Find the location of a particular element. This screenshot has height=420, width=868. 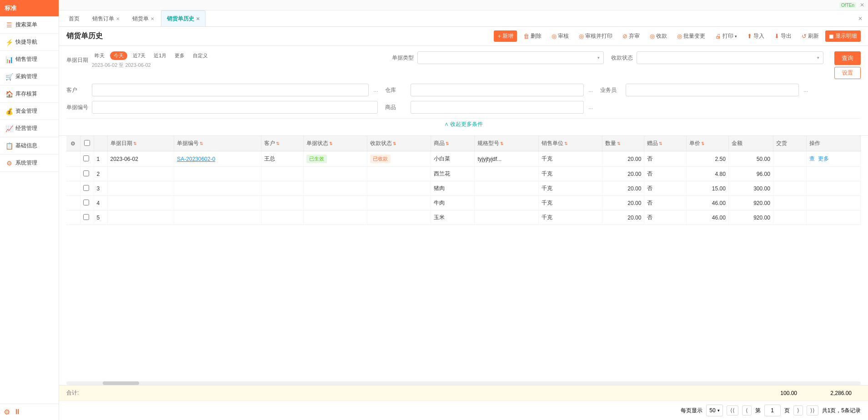

sidebar-item-quick-nav: ⚡ 快捷导航 is located at coordinates (29, 42).